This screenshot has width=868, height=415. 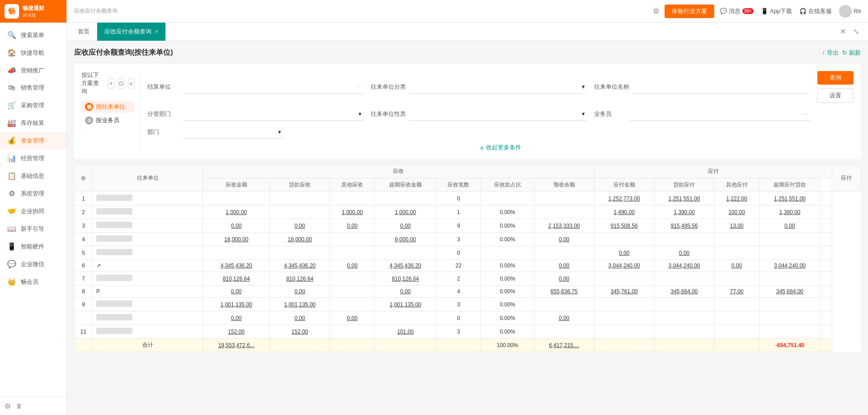 I want to click on schema-by-salesperson: ⊙ 按业务员, so click(x=108, y=120).